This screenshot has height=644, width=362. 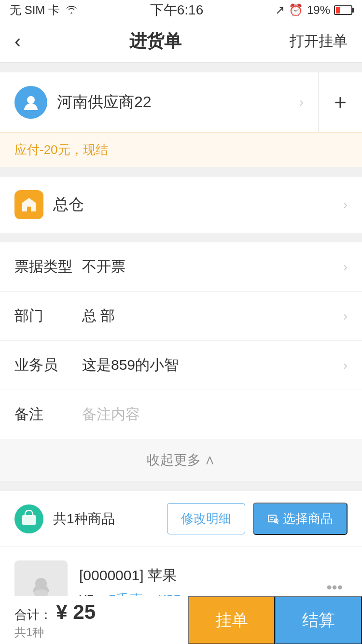 I want to click on alarm-icon: ⏰, so click(x=296, y=10).